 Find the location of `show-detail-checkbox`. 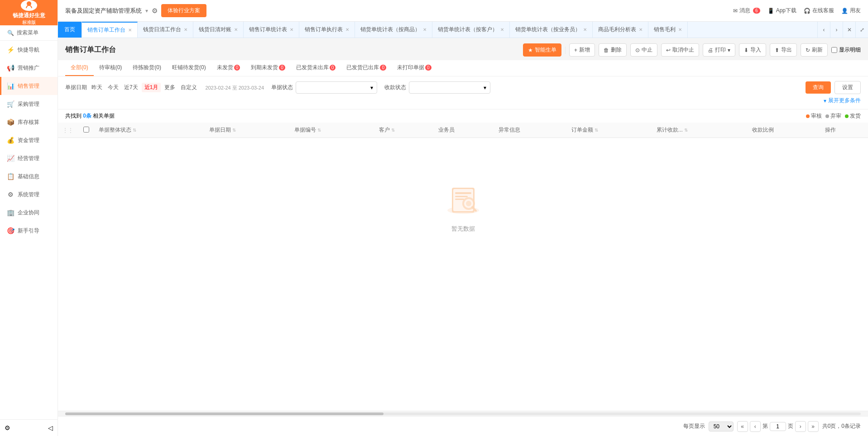

show-detail-checkbox is located at coordinates (834, 50).